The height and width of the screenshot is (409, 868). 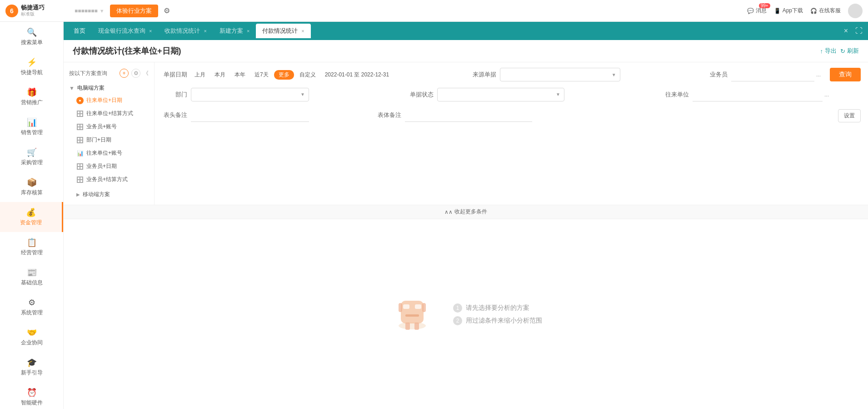 I want to click on sidebar-item-basic: 📰 基础信息, so click(x=32, y=277).